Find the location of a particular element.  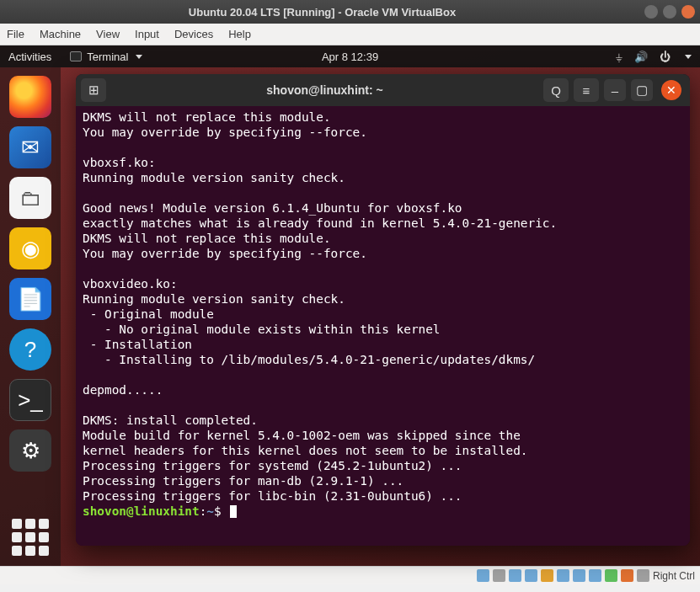

window-maximize-button: ▢ is located at coordinates (642, 90).